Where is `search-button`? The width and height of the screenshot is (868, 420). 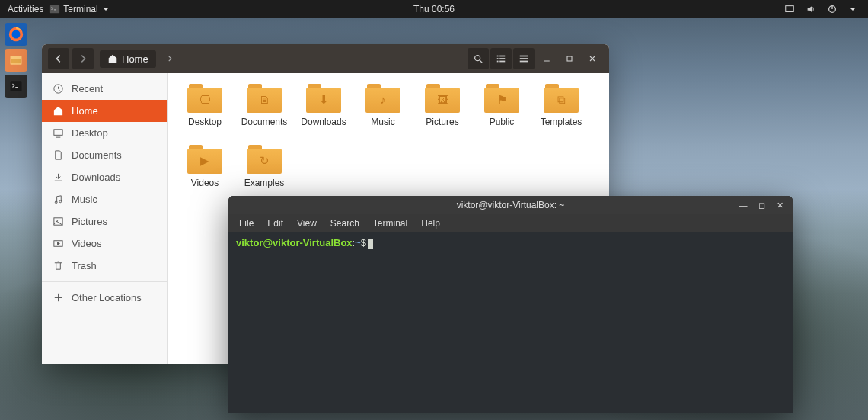
search-button is located at coordinates (478, 59).